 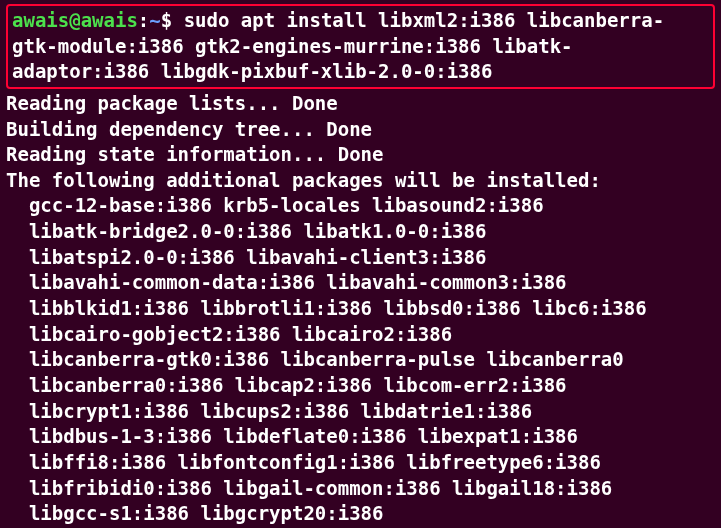 I want to click on package-list-line: libblkid1:i386 libbrotli1:i386 libbsd0:i…, so click(x=360, y=309).